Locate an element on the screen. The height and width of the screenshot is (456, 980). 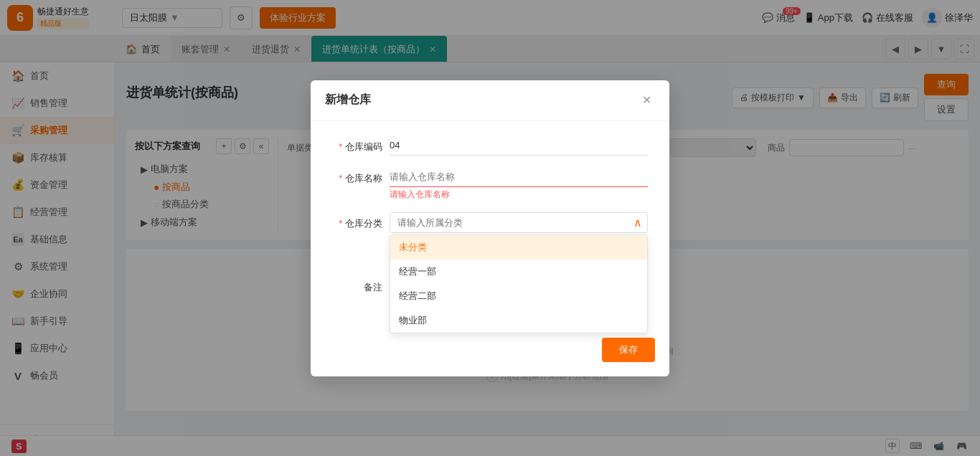
remark-label: 备注 is located at coordinates (361, 285).